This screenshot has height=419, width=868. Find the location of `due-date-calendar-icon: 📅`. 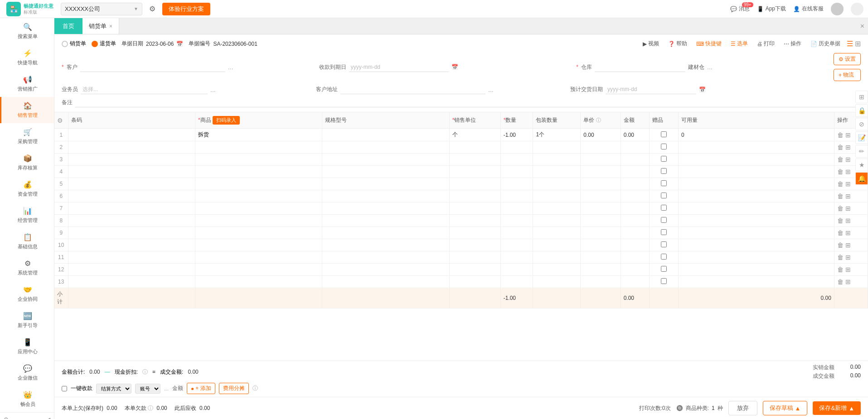

due-date-calendar-icon: 📅 is located at coordinates (455, 67).